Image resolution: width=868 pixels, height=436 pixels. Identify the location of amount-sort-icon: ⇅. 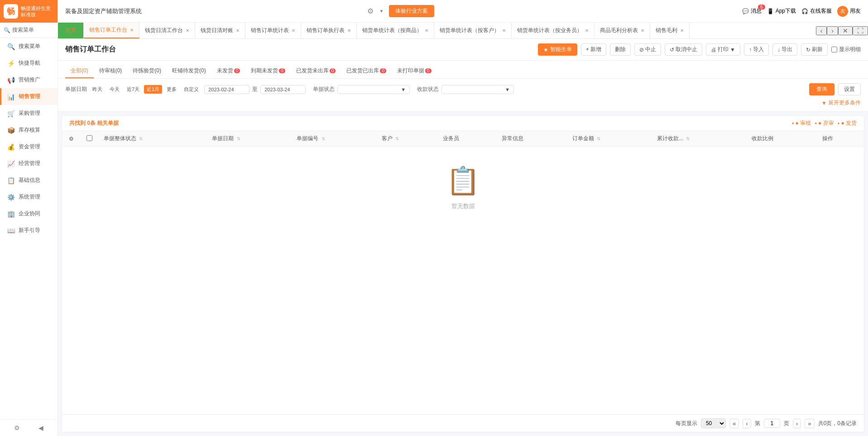
(599, 138).